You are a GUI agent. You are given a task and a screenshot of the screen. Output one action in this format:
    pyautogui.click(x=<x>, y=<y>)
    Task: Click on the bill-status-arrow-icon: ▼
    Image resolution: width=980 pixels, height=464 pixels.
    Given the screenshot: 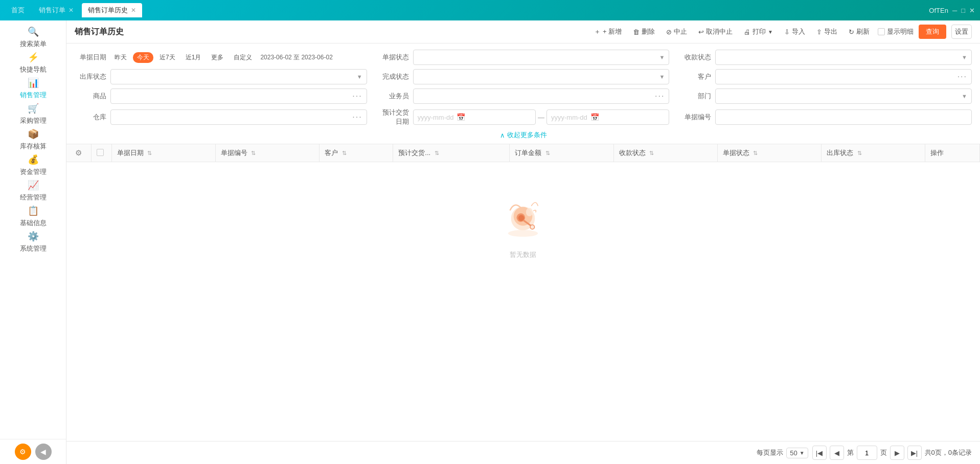 What is the action you would take?
    pyautogui.click(x=662, y=57)
    